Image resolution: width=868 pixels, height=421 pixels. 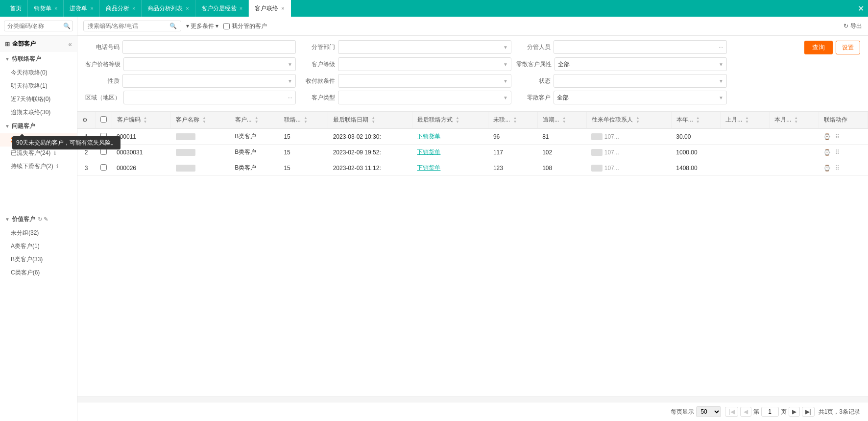 What do you see at coordinates (226, 26) in the screenshot?
I see `my-customers-checkbox-input` at bounding box center [226, 26].